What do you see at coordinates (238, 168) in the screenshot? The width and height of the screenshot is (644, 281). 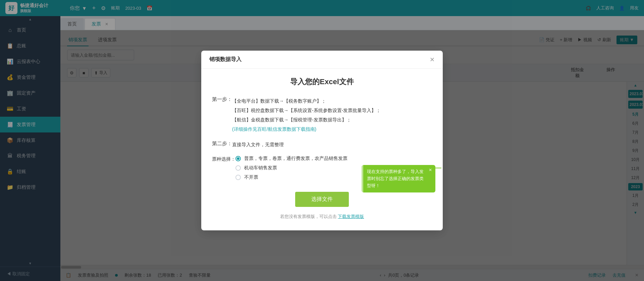 I see `radio-motor` at bounding box center [238, 168].